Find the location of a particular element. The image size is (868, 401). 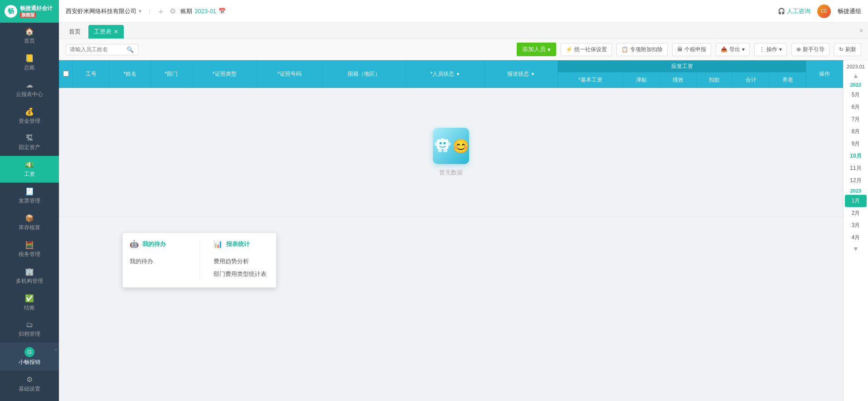

month-2-2023: 2月 is located at coordinates (856, 213).